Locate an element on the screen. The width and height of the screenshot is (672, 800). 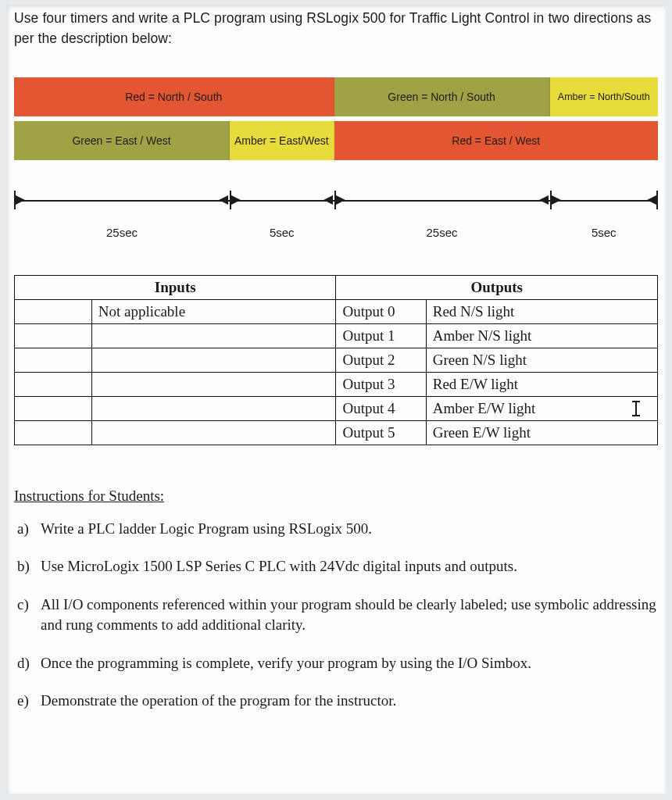
output-addr: Output 5 is located at coordinates (381, 433).